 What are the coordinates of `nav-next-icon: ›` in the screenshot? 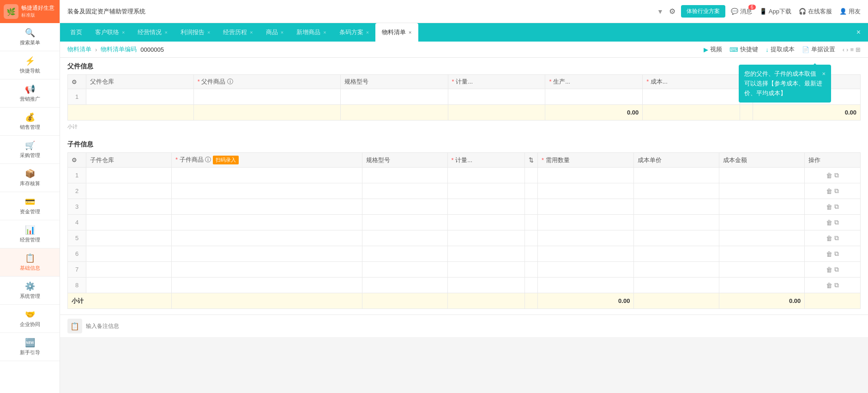 It's located at (847, 50).